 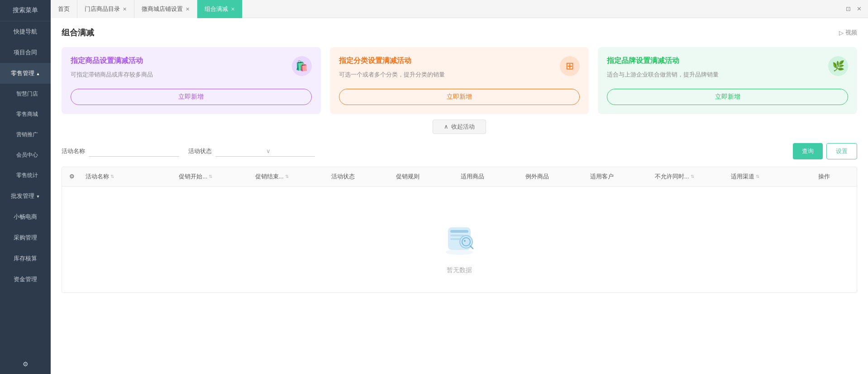 I want to click on filter-name-label: 活动名称, so click(x=73, y=151).